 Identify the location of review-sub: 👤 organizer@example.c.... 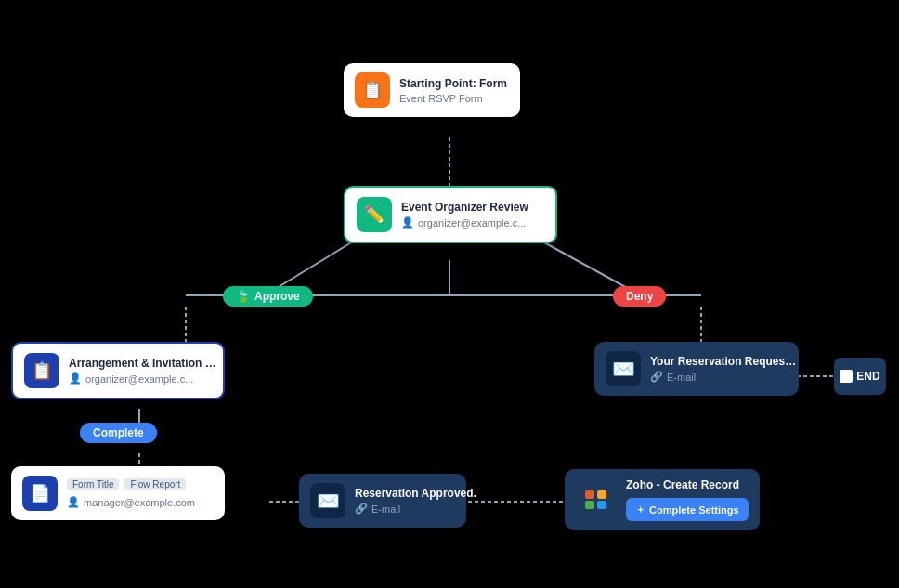
(464, 223).